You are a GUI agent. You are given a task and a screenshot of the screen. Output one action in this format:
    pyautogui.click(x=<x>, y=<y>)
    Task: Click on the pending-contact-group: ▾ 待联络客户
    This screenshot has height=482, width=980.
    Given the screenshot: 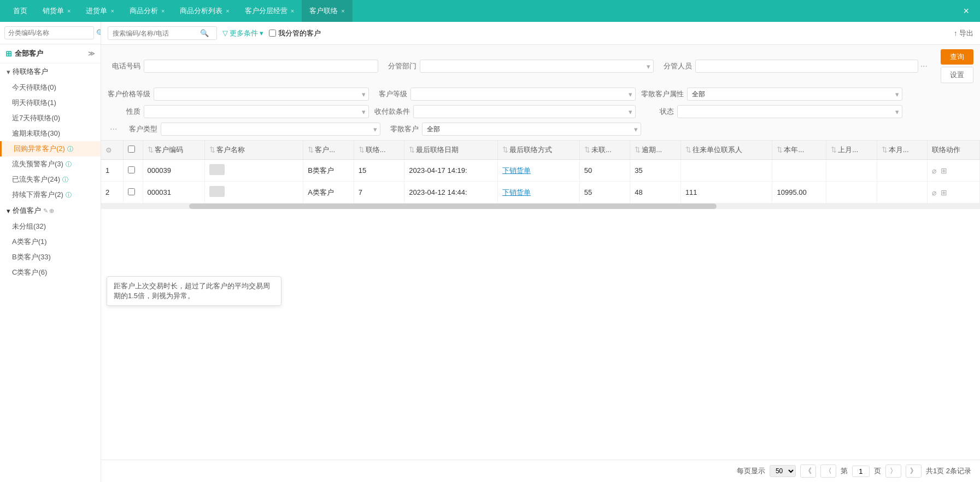 What is the action you would take?
    pyautogui.click(x=50, y=72)
    